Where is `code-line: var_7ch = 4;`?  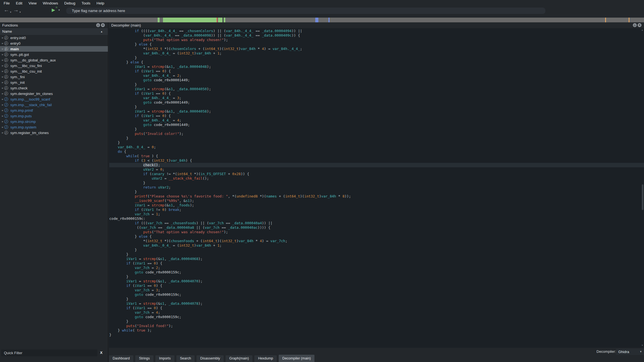
code-line: var_7ch = 4; is located at coordinates (377, 313).